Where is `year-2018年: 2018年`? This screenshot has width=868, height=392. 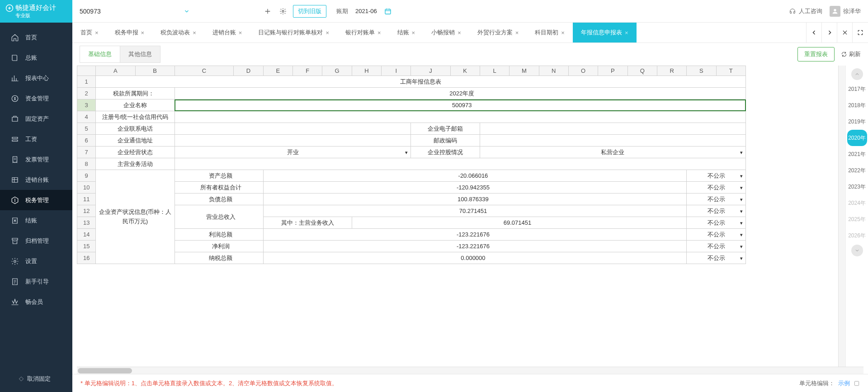 year-2018年: 2018年 is located at coordinates (857, 105).